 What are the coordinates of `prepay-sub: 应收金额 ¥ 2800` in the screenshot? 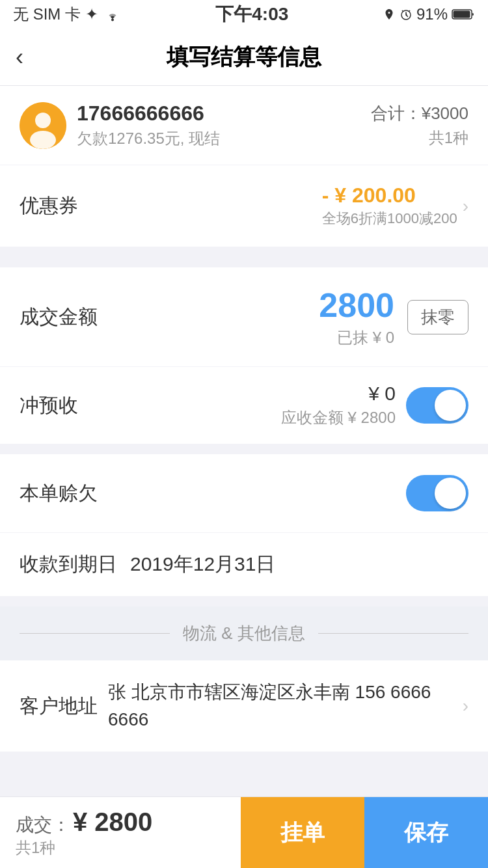 It's located at (338, 418).